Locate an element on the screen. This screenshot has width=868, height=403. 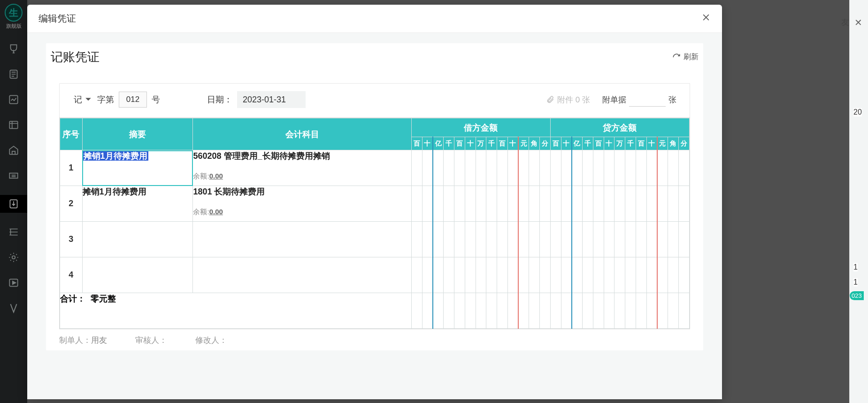
extra-input is located at coordinates (647, 100).